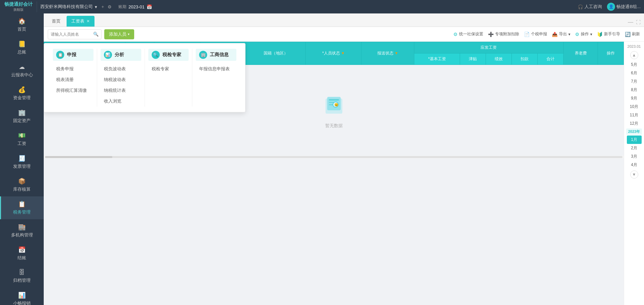 The height and width of the screenshot is (305, 644). What do you see at coordinates (135, 7) in the screenshot?
I see `period-selector: 账期 2023-01 📅` at bounding box center [135, 7].